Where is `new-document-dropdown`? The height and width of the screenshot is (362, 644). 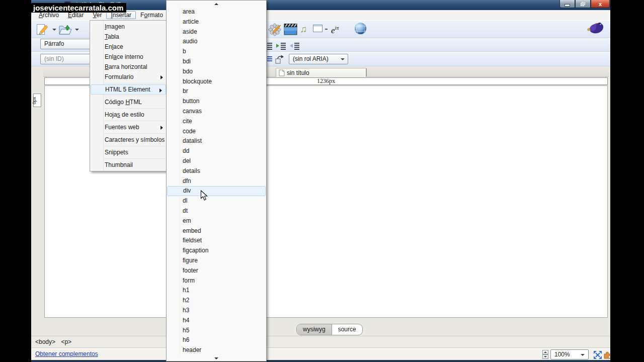 new-document-dropdown is located at coordinates (54, 30).